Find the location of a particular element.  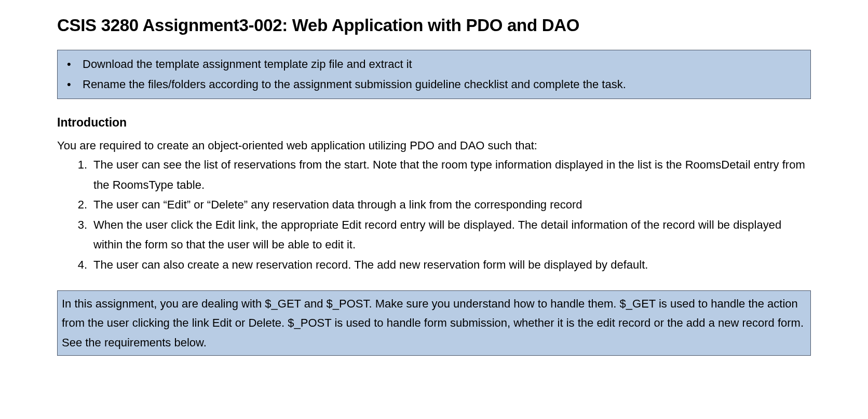

setup-item: Rename the files/folders according to th… is located at coordinates (443, 85).